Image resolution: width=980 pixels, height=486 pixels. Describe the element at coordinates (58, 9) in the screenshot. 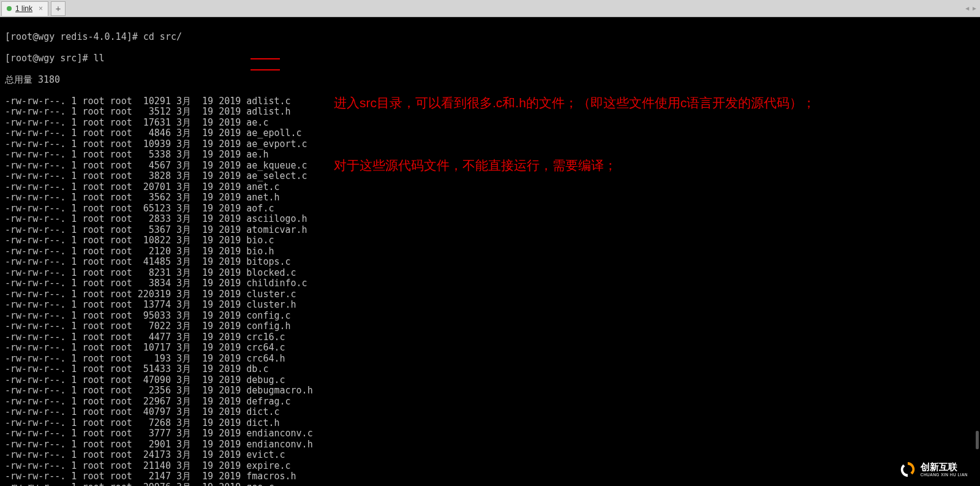

I see `add-tab-button: +` at that location.